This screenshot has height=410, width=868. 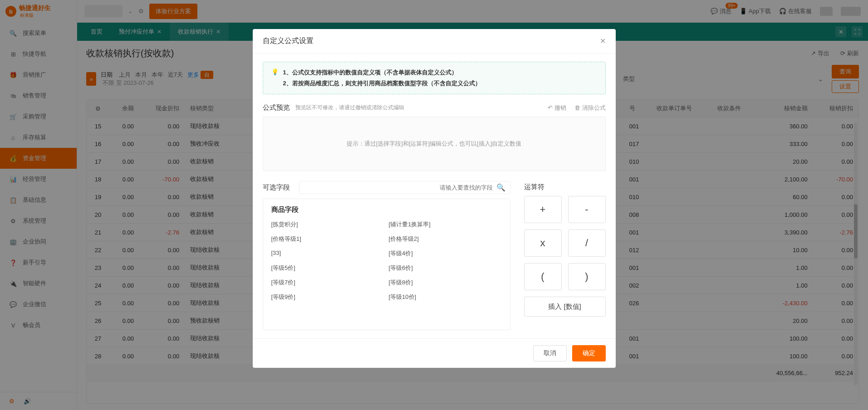 I want to click on operator-button--: -, so click(x=587, y=210).